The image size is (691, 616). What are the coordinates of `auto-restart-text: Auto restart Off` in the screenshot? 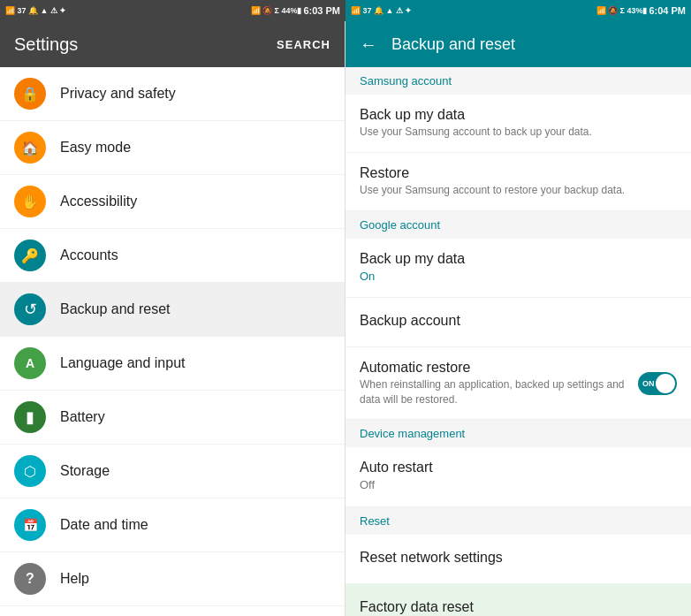 It's located at (518, 476).